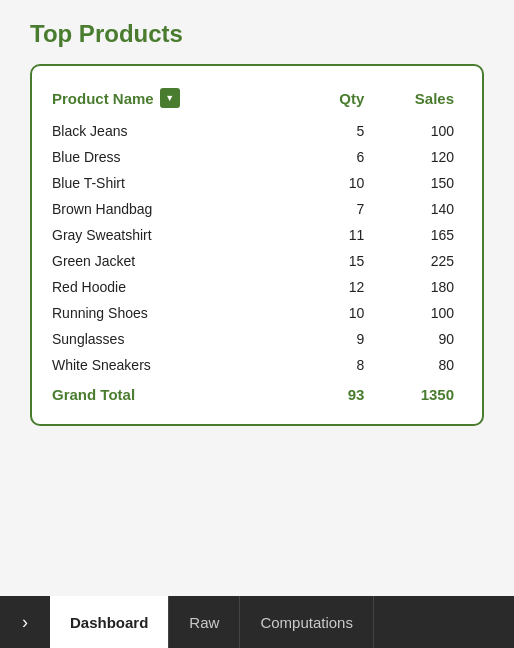  Describe the element at coordinates (417, 157) in the screenshot. I see `sales-cell: 120` at that location.